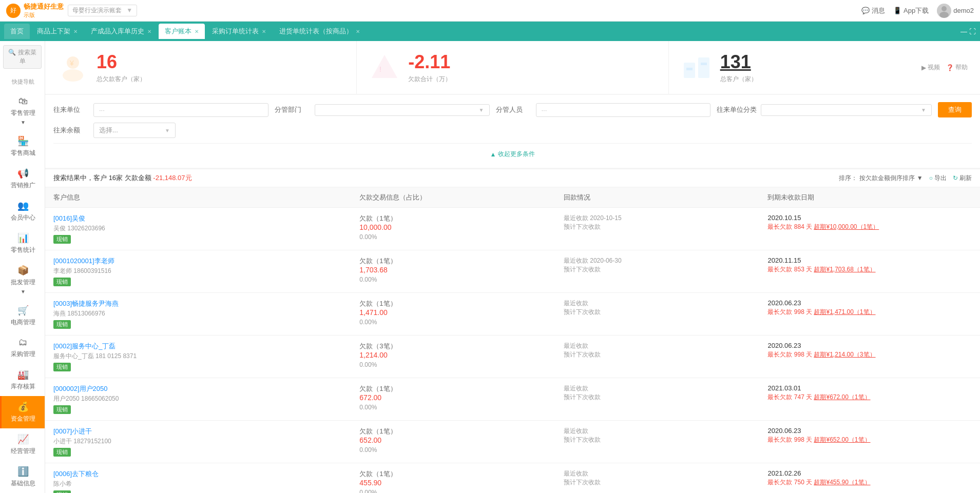 The image size is (980, 493). I want to click on from-unit-label: 往来单位, so click(71, 110).